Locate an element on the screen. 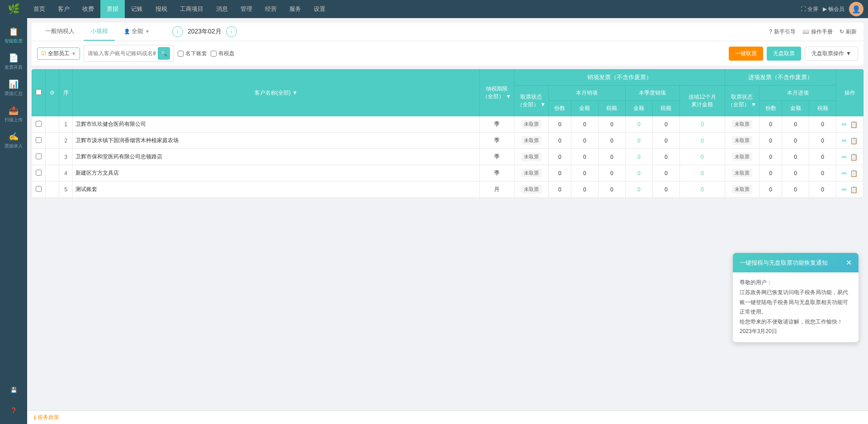 This screenshot has height=424, width=868. sidebar-item-scan: 📤 扫描上传 is located at coordinates (14, 114).